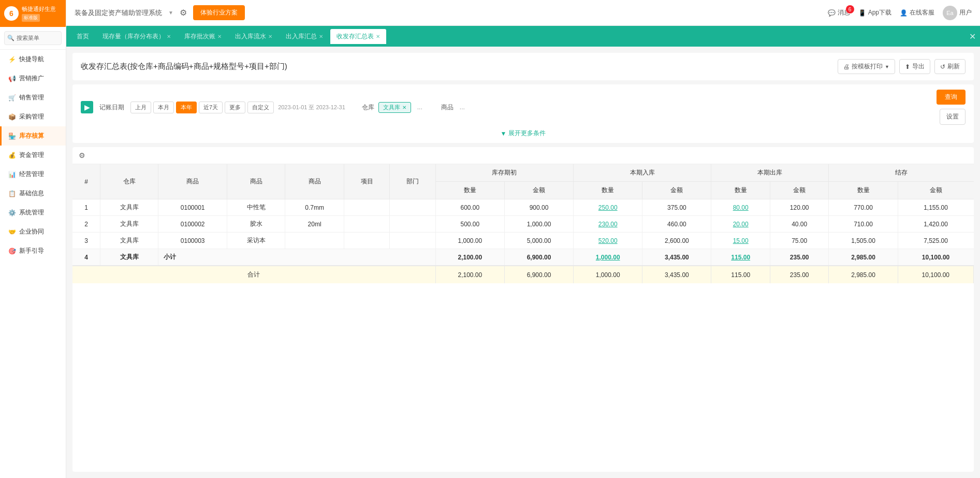  I want to click on tab-close-flow: ✕, so click(270, 36).